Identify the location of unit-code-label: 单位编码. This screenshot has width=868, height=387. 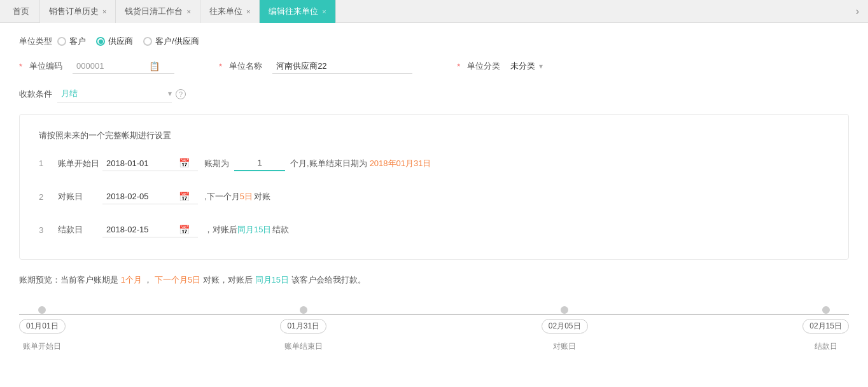
(46, 66).